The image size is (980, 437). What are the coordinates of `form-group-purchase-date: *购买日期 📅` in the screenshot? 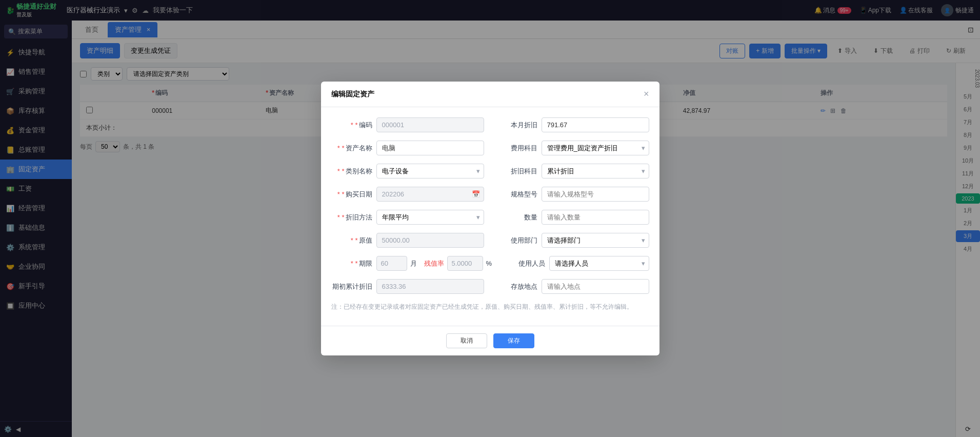 It's located at (408, 194).